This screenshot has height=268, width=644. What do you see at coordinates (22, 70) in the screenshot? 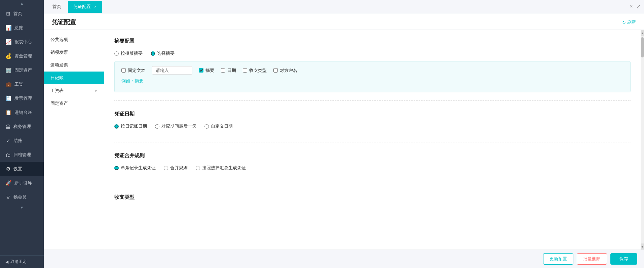
I see `sidebar-item-assets: 🏢 固定资产` at bounding box center [22, 70].